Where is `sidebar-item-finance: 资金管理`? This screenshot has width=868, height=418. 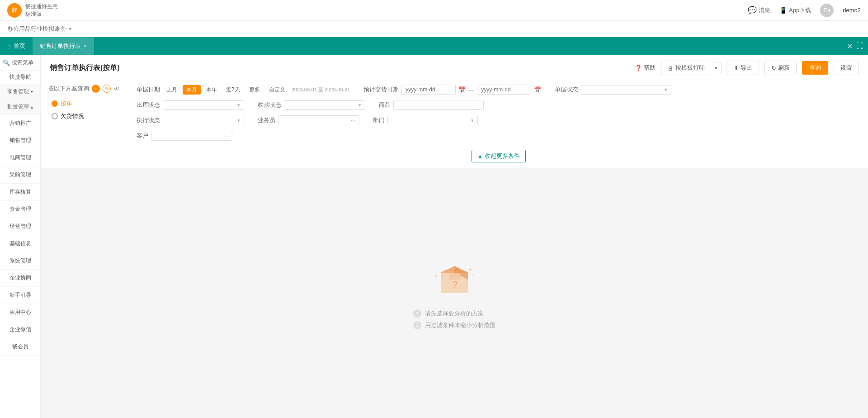 sidebar-item-finance: 资金管理 is located at coordinates (20, 209).